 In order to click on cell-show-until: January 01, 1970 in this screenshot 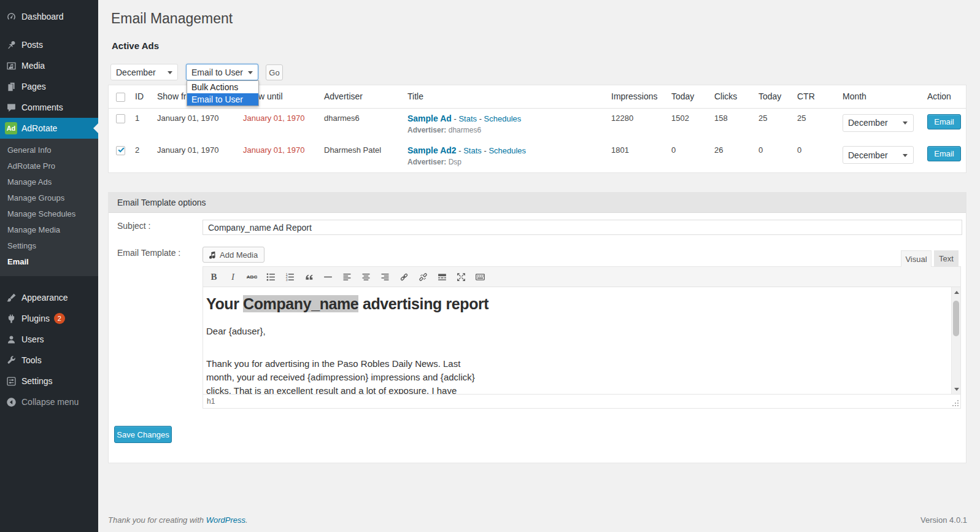, I will do `click(276, 124)`.